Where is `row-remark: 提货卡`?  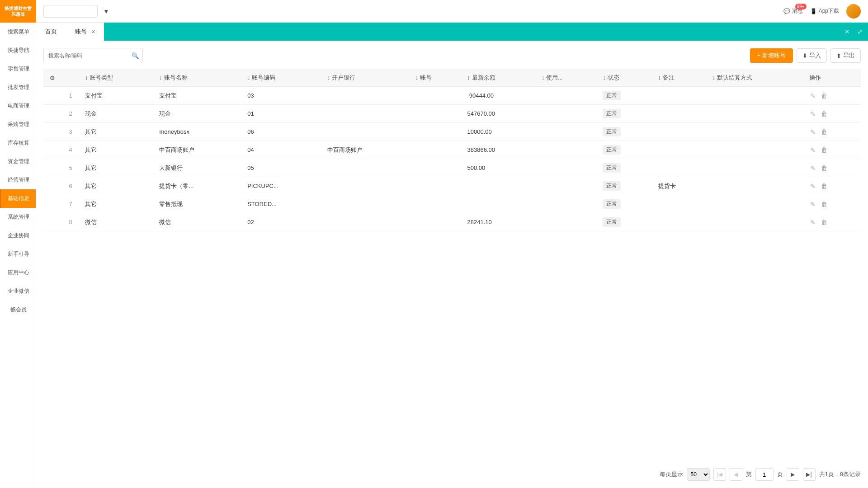
row-remark: 提货卡 is located at coordinates (680, 186).